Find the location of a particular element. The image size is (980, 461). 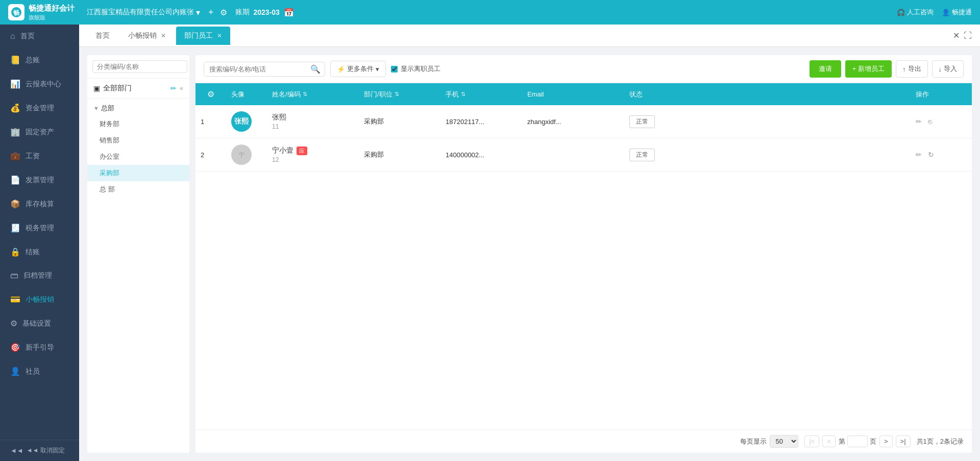

tab-expense: 小畅报销 ✕ is located at coordinates (147, 36).